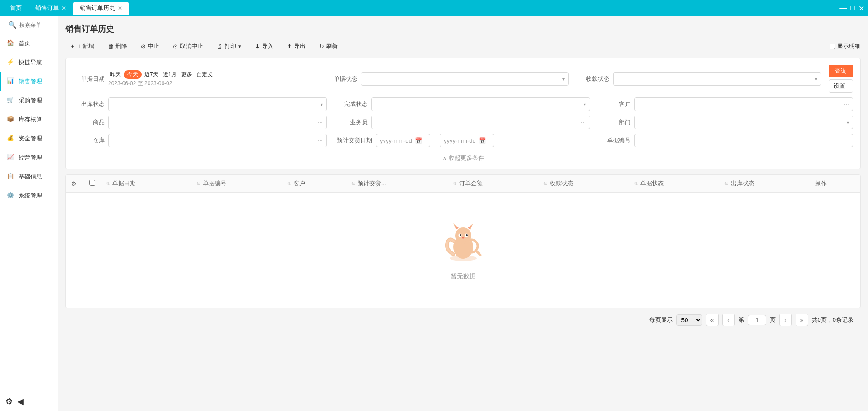 This screenshot has height=411, width=868. Describe the element at coordinates (463, 79) in the screenshot. I see `filter-row-1: 单据日期 昨天 今天 近7天 近1月 更多 自定义 2023-06-02 至 2…` at that location.